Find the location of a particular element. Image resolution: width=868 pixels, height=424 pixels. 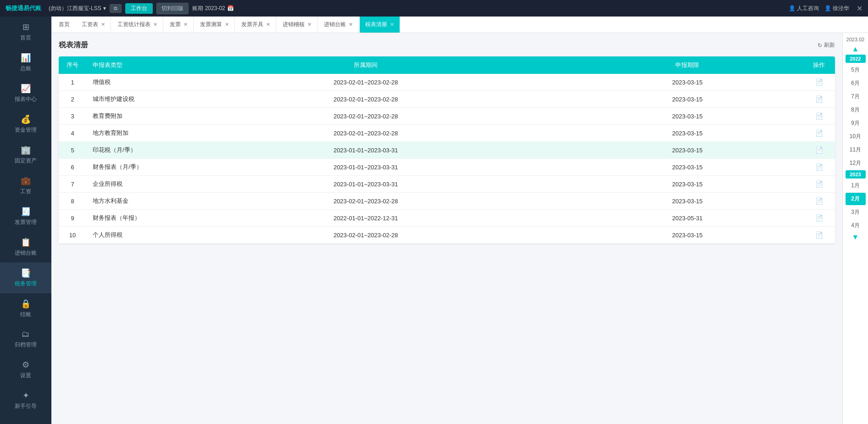

calendar-prev: ▲ is located at coordinates (856, 49).